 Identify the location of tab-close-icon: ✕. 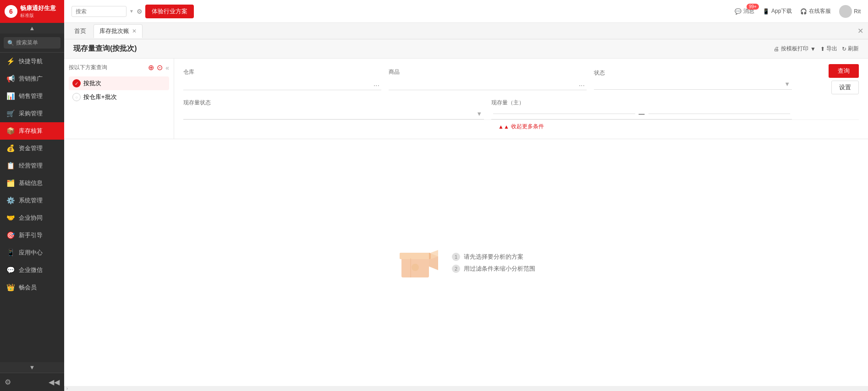
(134, 31).